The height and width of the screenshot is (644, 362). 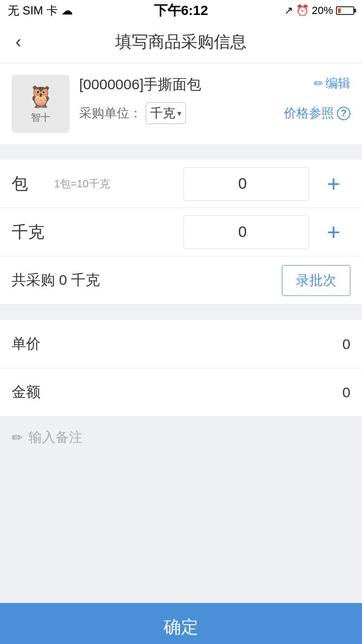 What do you see at coordinates (200, 232) in the screenshot?
I see `kg-input-wrapper: +` at bounding box center [200, 232].